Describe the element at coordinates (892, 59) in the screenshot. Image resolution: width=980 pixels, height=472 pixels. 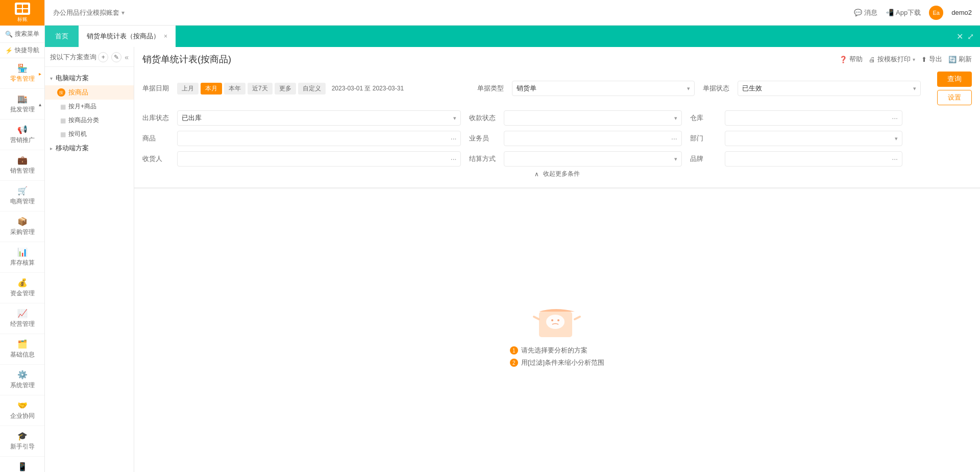
I see `print-btn: 🖨 按模板打印 ▾` at that location.